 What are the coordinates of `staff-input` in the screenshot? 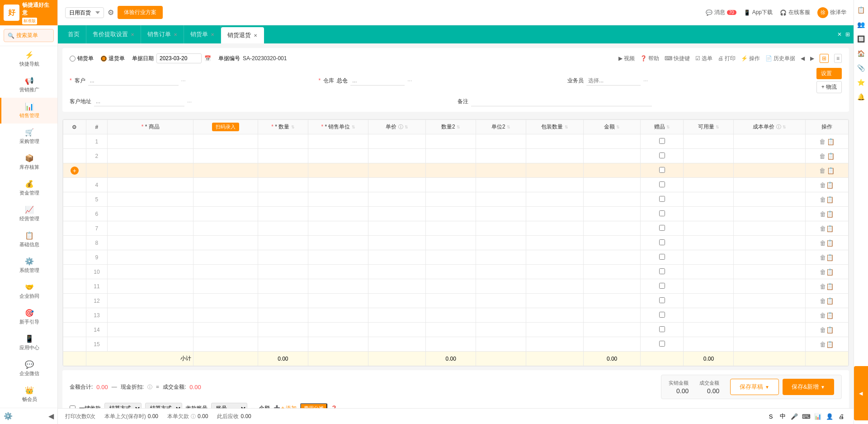 It's located at (613, 81).